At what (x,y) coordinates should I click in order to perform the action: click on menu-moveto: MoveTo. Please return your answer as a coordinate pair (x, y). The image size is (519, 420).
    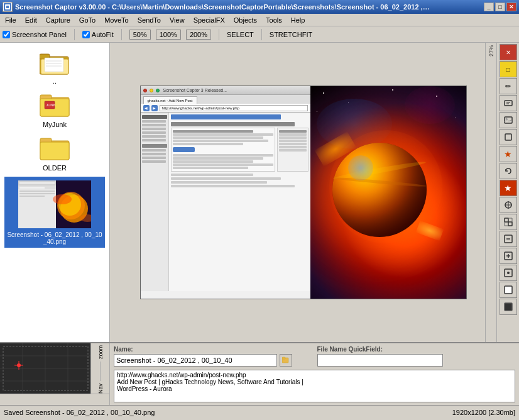
    Looking at the image, I should click on (117, 20).